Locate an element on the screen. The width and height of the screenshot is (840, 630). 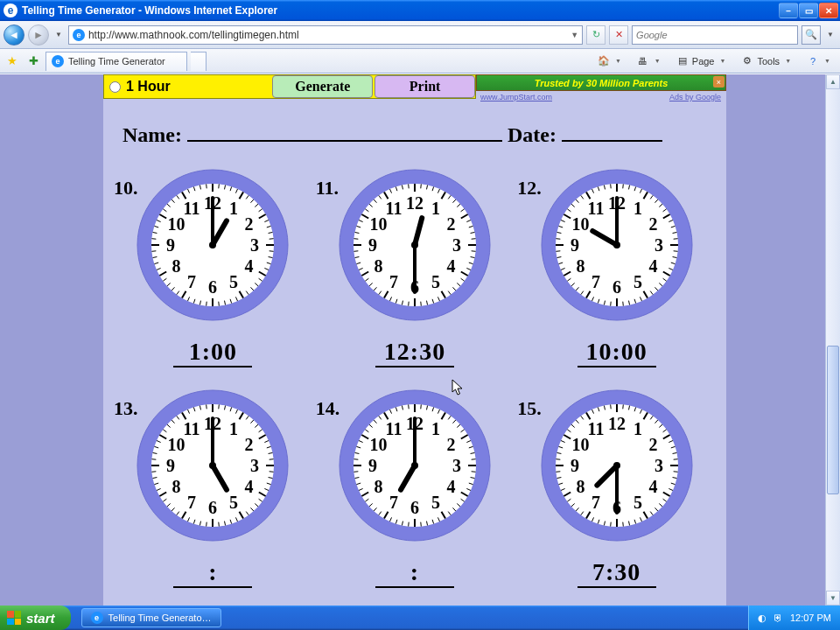
favorites-icon: ★ is located at coordinates (12, 61).